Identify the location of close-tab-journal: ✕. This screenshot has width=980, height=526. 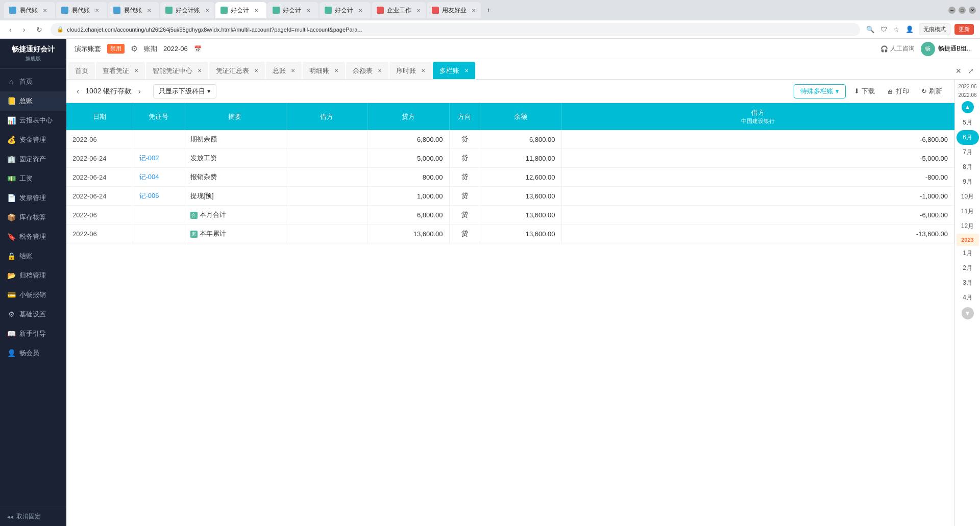
(423, 70).